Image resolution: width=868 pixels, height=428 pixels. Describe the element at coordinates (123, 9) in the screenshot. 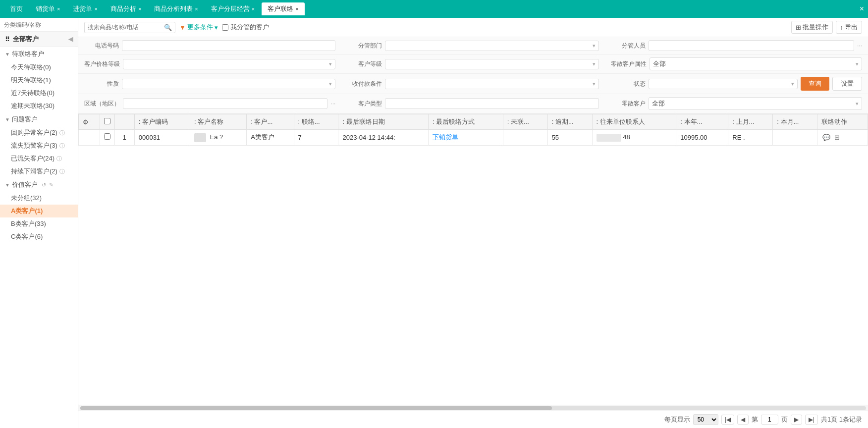

I see `nav-tab-analysis-label: 商品分析` at that location.